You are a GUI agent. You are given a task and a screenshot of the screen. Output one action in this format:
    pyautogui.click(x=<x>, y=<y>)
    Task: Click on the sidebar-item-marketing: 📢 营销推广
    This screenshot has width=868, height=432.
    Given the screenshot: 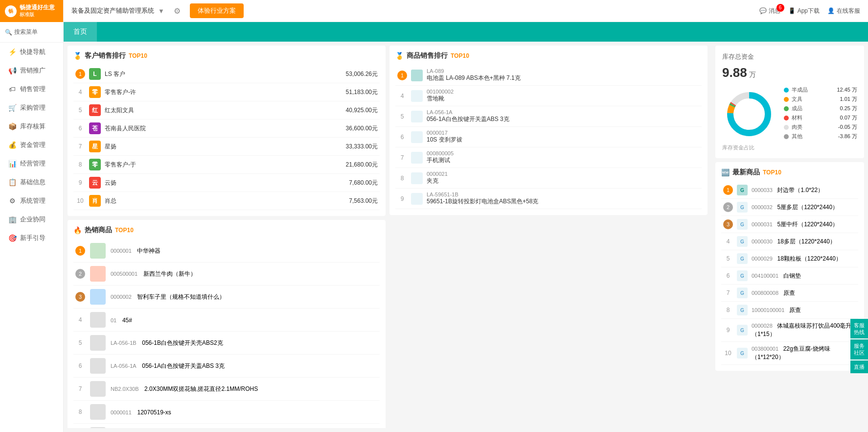 What is the action you would take?
    pyautogui.click(x=31, y=71)
    